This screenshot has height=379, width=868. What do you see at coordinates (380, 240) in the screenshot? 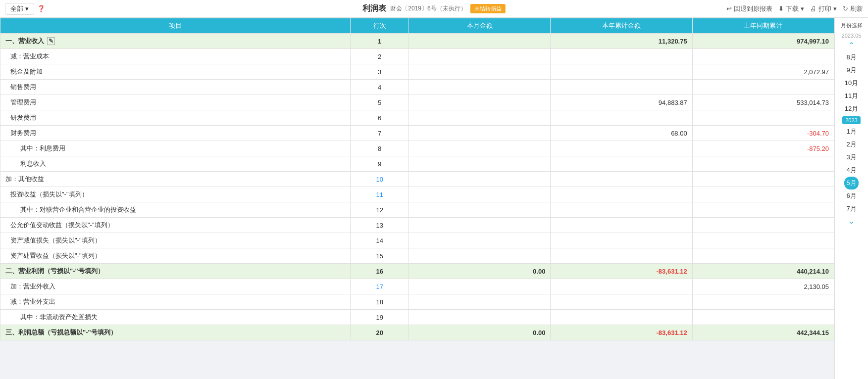
I see `table-cell-rownum: 14` at bounding box center [380, 240].